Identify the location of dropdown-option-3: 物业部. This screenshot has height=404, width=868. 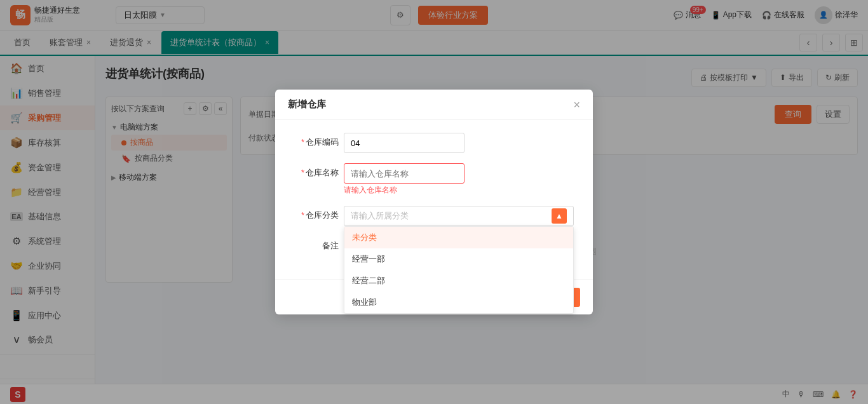
(459, 302).